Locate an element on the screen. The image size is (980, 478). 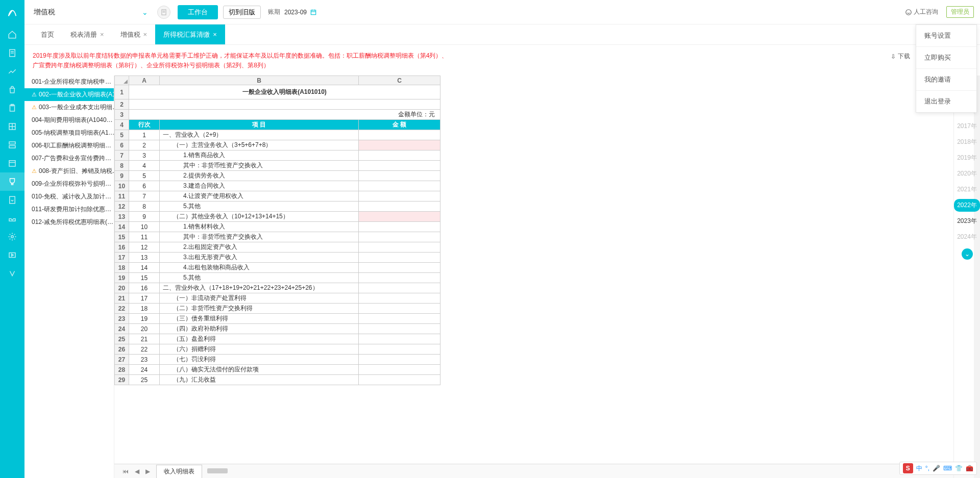
form-list: 001-企业所得税年度纳税申…⚠002-一般企业收入明细表(A1…⚠003-一般… is located at coordinates (69, 276).